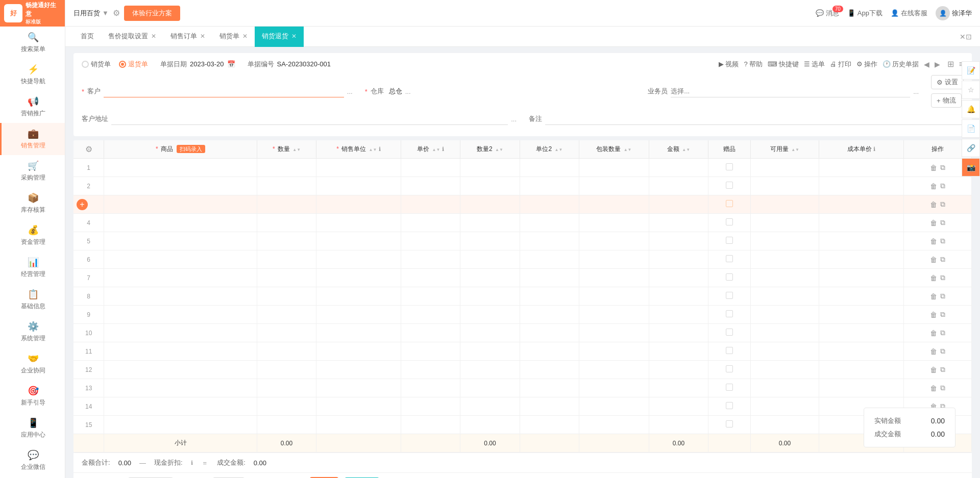 This screenshot has height=478, width=980. I want to click on copy-row-5: ⧉, so click(943, 241).